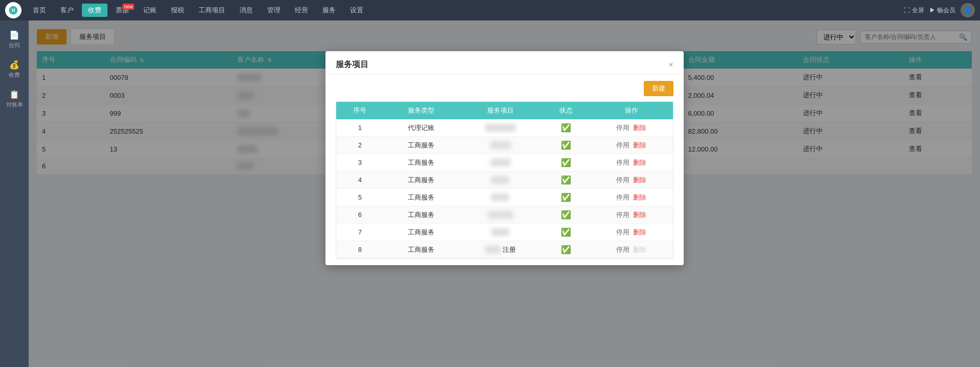 Image resolution: width=980 pixels, height=367 pixels. What do you see at coordinates (357, 10) in the screenshot?
I see `nav-settings: 设置` at bounding box center [357, 10].